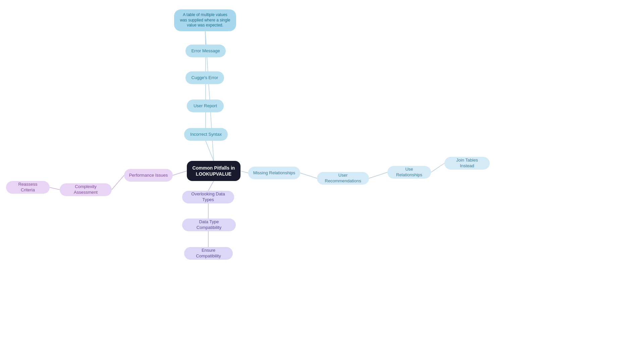 This screenshot has width=644, height=363. What do you see at coordinates (28, 187) in the screenshot?
I see `reassess-criteria-node: Reassess Criteria` at bounding box center [28, 187].